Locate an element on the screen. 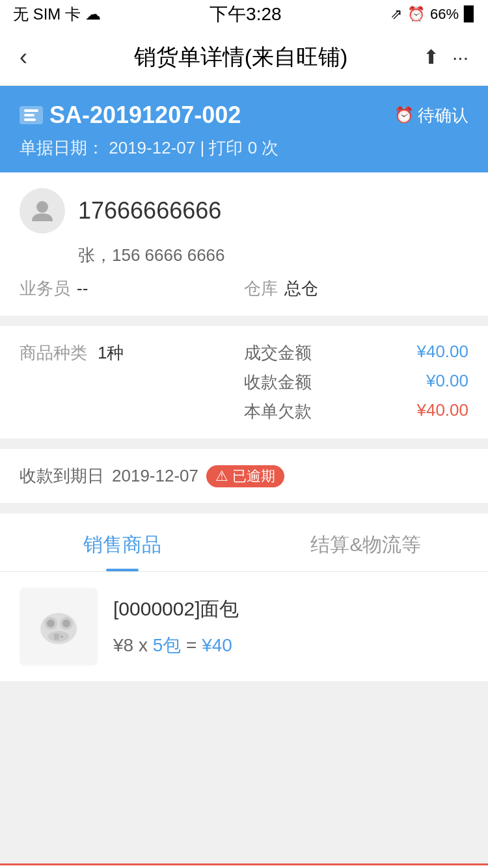  product-item: 督+ [0000002]面包 ¥8 x 5包 = ¥40 is located at coordinates (244, 627).